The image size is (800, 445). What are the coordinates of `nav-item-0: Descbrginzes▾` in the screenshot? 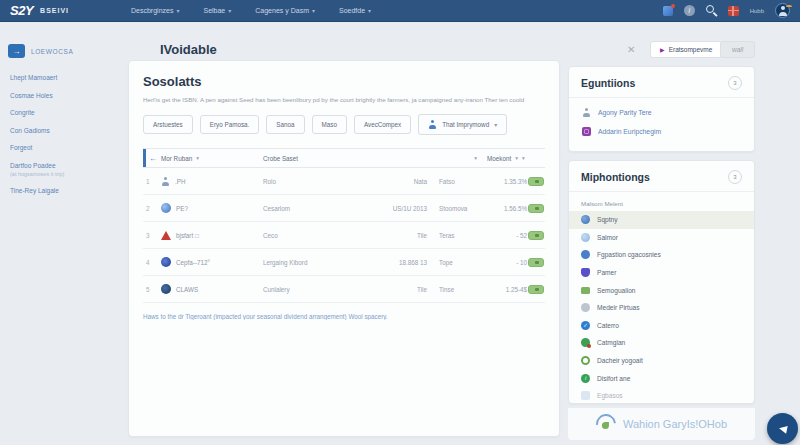 It's located at (155, 10).